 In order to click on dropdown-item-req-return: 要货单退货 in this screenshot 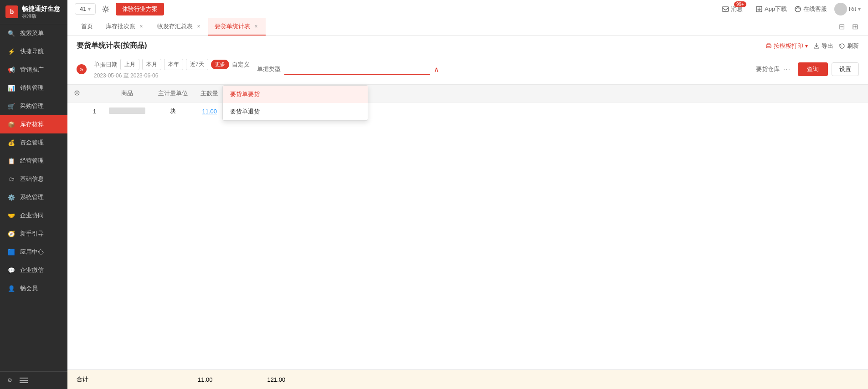, I will do `click(295, 112)`.